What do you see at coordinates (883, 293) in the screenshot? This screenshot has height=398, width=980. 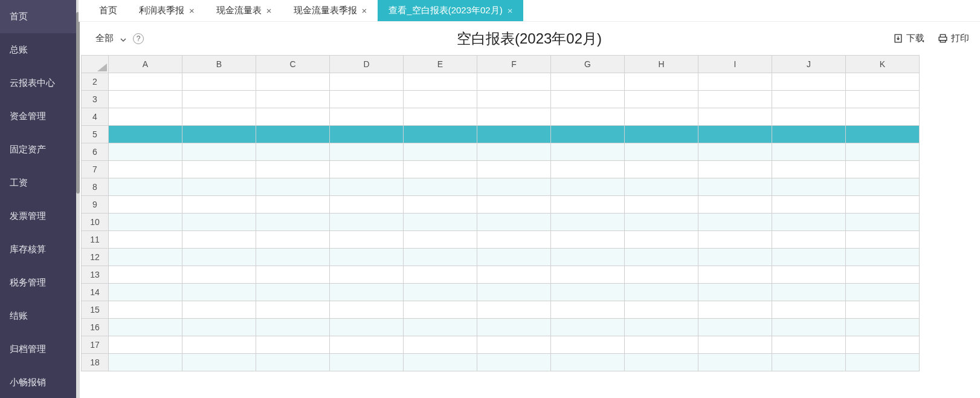 I see `cell-K14` at bounding box center [883, 293].